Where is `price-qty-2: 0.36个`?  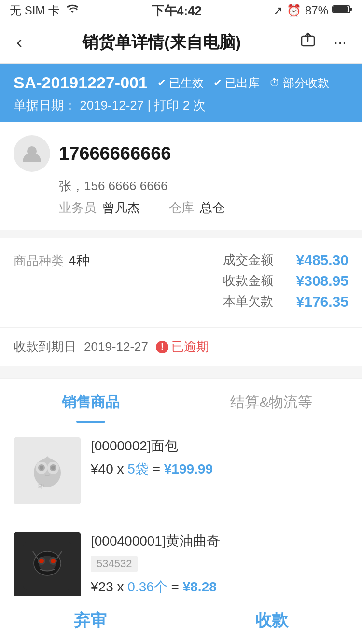 price-qty-2: 0.36个 is located at coordinates (148, 587).